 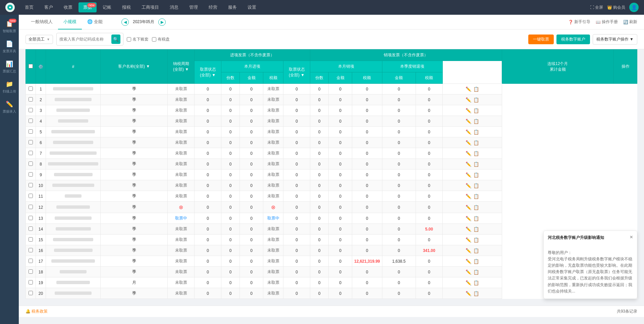 I want to click on fullscreen-btn: ⛶ 全屏, so click(x=596, y=7).